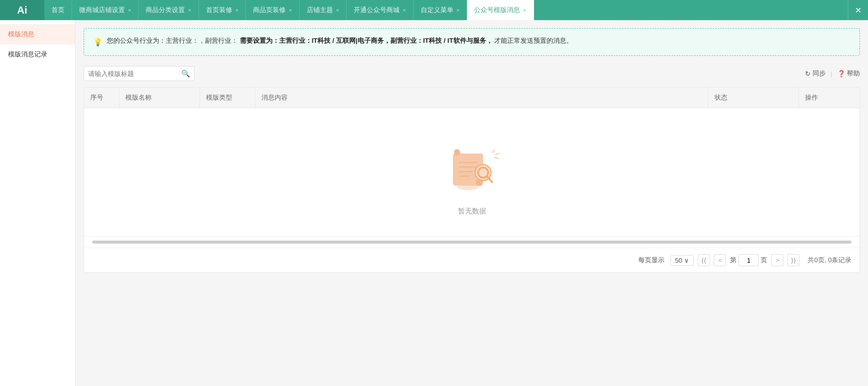 This screenshot has width=868, height=386. Describe the element at coordinates (472, 242) in the screenshot. I see `horizontal-scrollbar` at that location.